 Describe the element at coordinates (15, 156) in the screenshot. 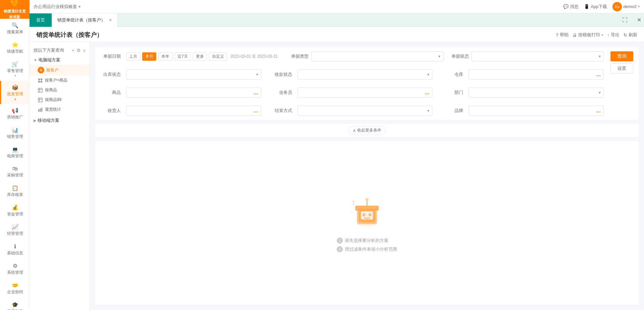

I see `sidebar-item-label: 电商管理` at that location.